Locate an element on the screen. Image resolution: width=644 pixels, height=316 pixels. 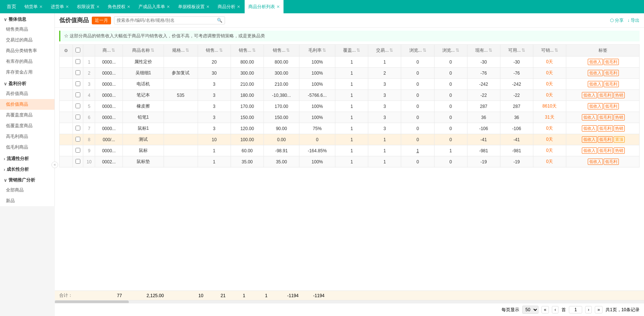
th-settings: ⚙ is located at coordinates (66, 51).